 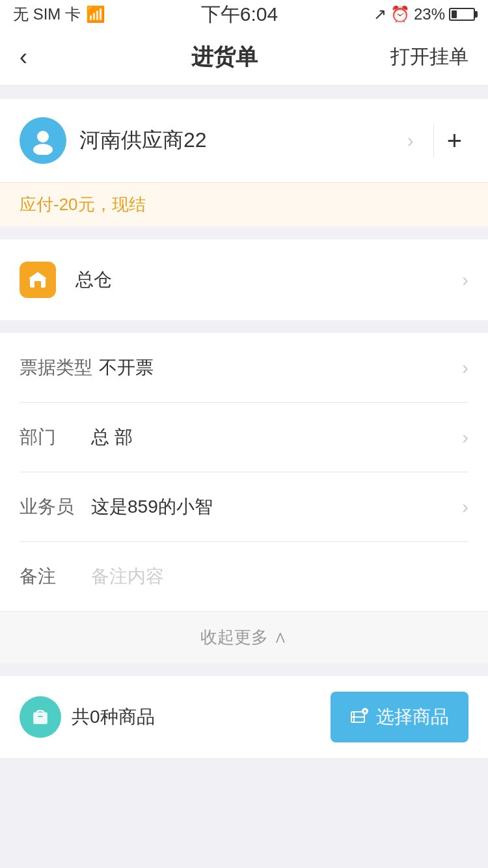 I want to click on warehouse-chevron-icon: ›, so click(x=465, y=280).